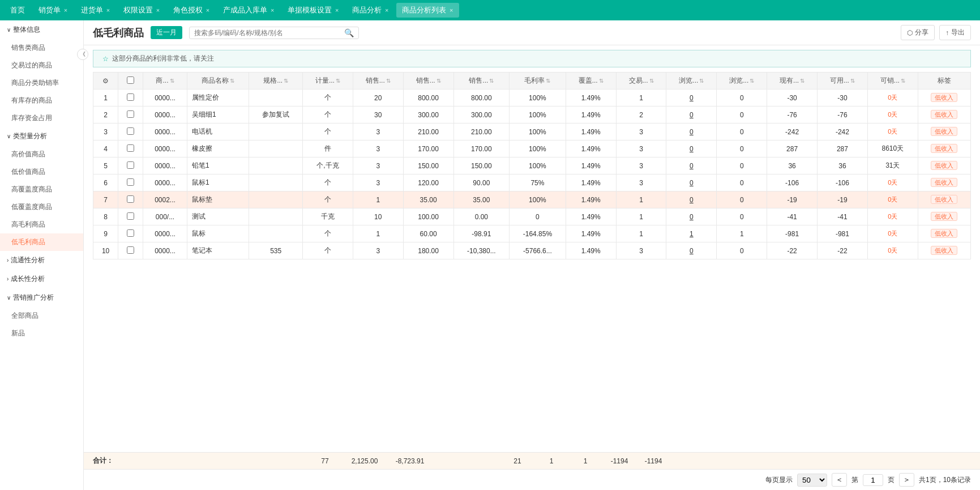 Image resolution: width=980 pixels, height=490 pixels. I want to click on sidebar-item-in-stock: 有库存的商品, so click(42, 101).